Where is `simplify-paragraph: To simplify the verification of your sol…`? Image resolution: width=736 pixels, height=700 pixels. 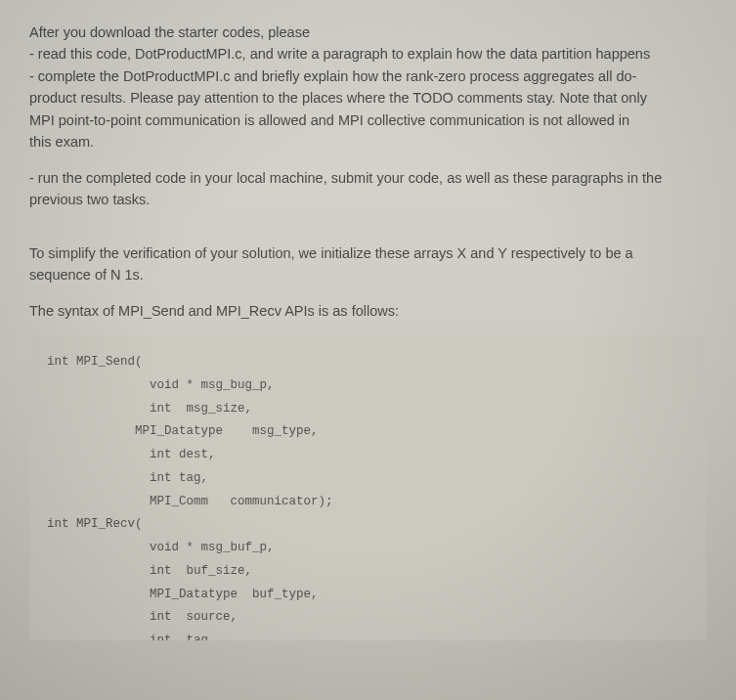 simplify-paragraph: To simplify the verification of your sol… is located at coordinates (368, 264).